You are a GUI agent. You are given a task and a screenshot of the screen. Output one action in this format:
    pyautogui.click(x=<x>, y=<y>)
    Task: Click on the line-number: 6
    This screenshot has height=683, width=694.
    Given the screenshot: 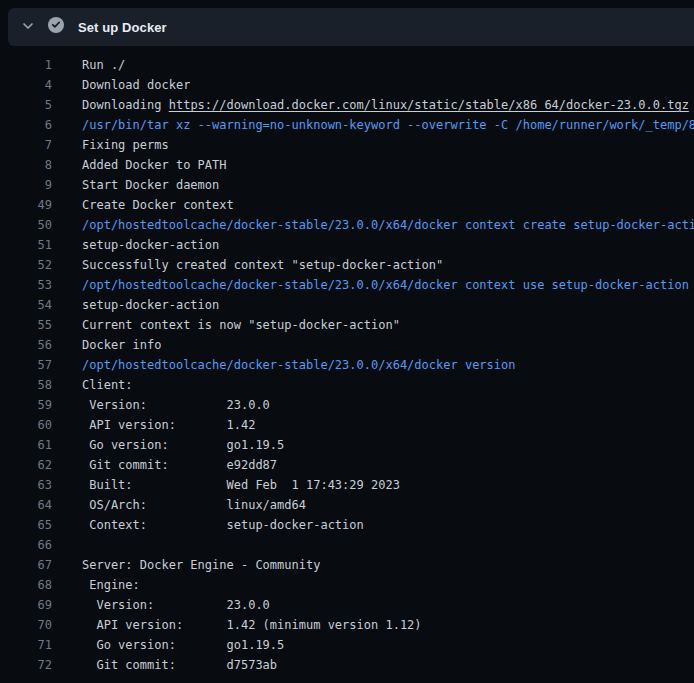 What is the action you would take?
    pyautogui.click(x=26, y=125)
    